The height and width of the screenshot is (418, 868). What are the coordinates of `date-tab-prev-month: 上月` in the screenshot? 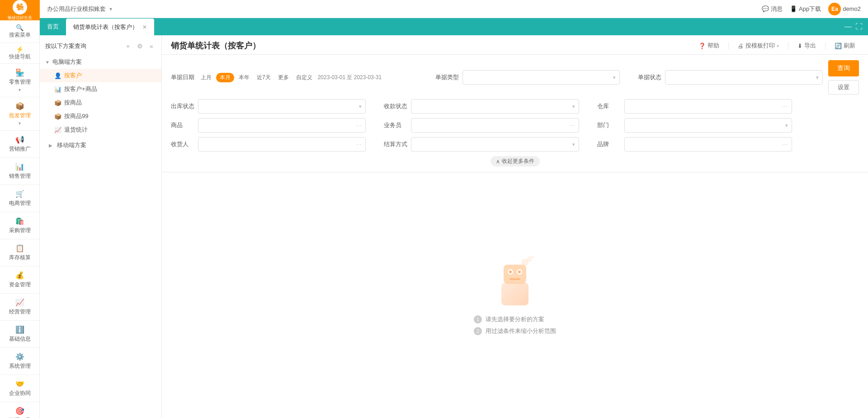 It's located at (206, 78).